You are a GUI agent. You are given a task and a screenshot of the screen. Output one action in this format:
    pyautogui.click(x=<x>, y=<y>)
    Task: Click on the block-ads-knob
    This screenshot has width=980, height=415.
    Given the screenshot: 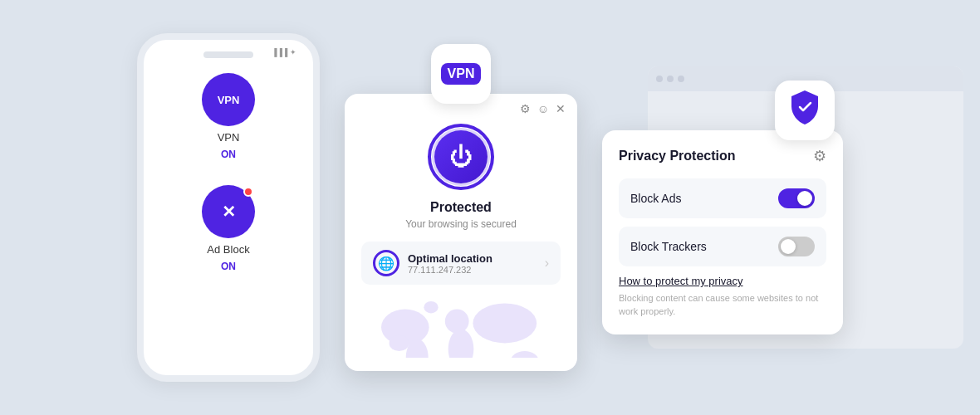 What is the action you would take?
    pyautogui.click(x=805, y=198)
    